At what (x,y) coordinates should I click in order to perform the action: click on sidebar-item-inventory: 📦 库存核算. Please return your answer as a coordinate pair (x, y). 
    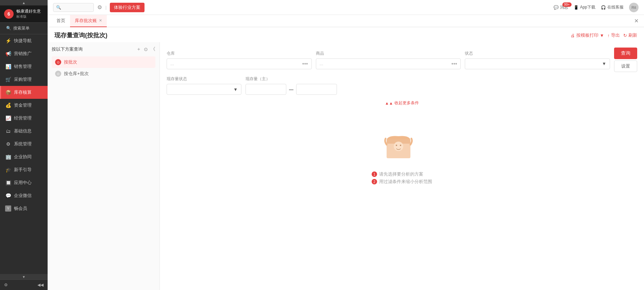
    Looking at the image, I should click on (24, 92).